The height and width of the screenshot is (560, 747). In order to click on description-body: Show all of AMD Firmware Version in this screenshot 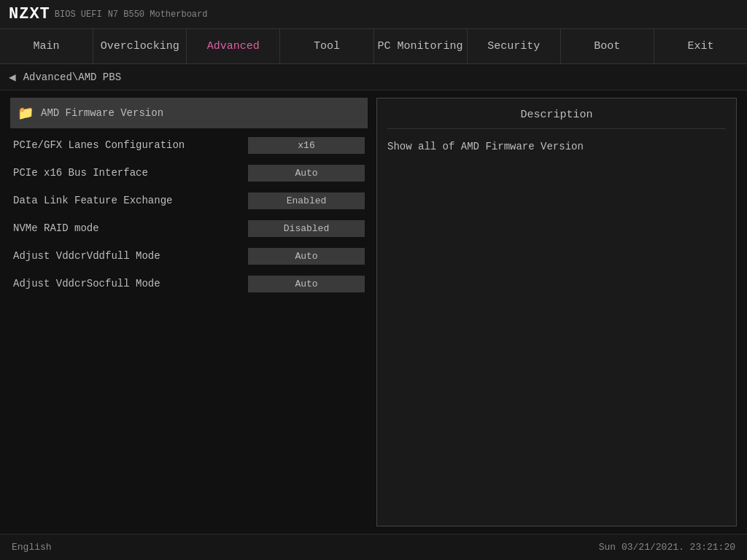, I will do `click(557, 147)`.